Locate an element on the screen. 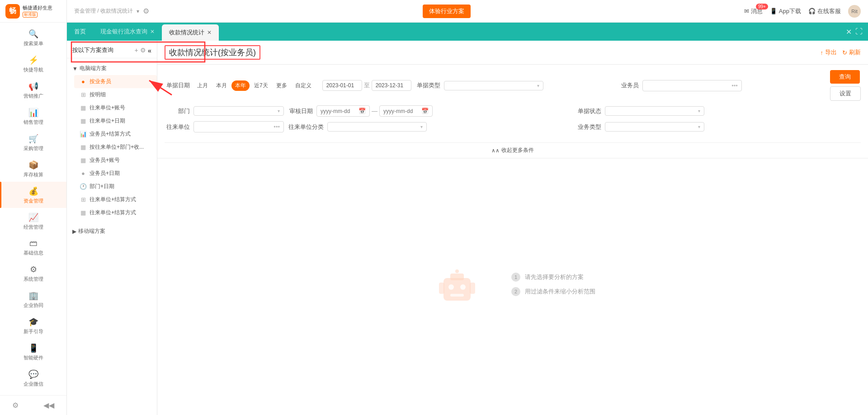  sidebar-item-hardware: 📱 智能硬件 is located at coordinates (33, 352).